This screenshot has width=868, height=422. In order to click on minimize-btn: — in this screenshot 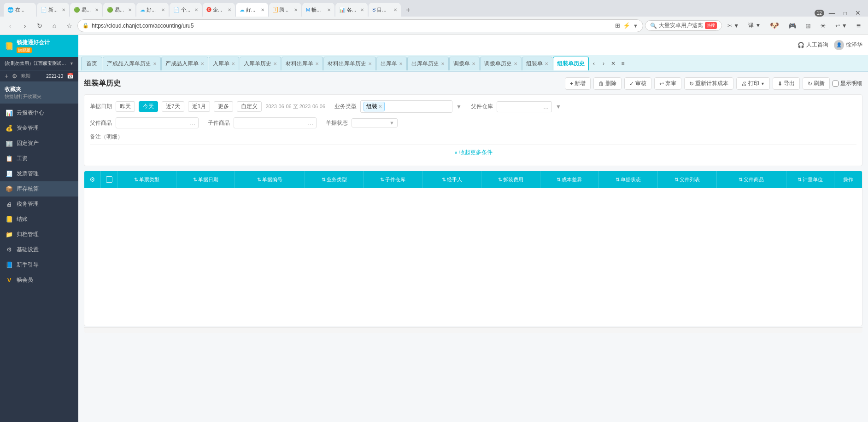, I will do `click(832, 13)`.